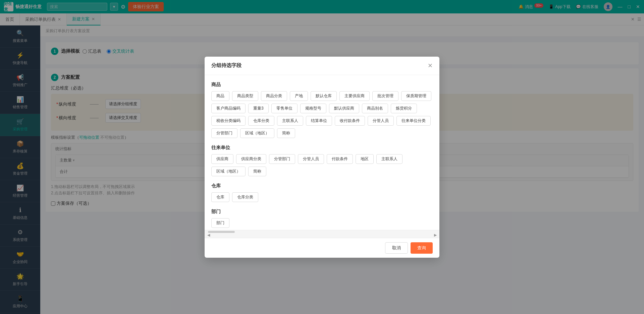  I want to click on field-tag: 规格型号, so click(313, 109).